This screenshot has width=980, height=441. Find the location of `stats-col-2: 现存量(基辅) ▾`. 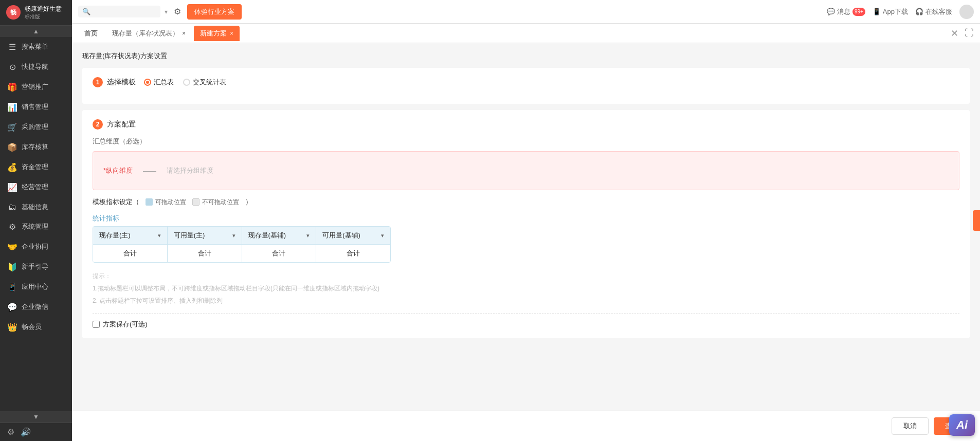

stats-col-2: 现存量(基辅) ▾ is located at coordinates (280, 235).